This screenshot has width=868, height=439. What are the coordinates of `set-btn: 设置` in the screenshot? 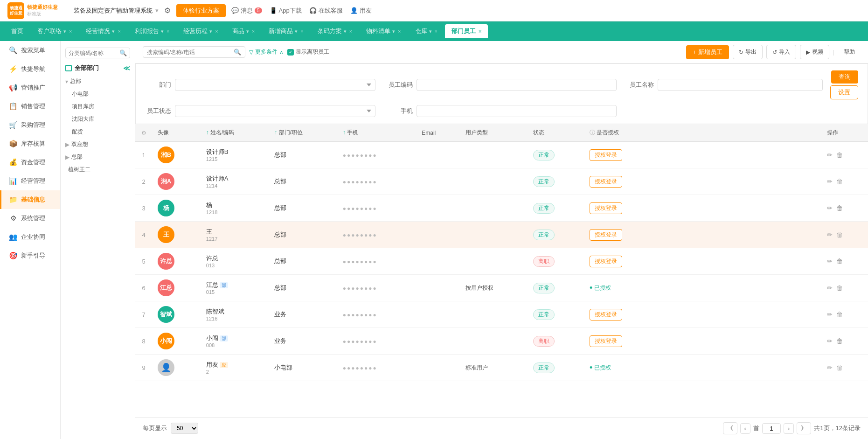 It's located at (844, 92).